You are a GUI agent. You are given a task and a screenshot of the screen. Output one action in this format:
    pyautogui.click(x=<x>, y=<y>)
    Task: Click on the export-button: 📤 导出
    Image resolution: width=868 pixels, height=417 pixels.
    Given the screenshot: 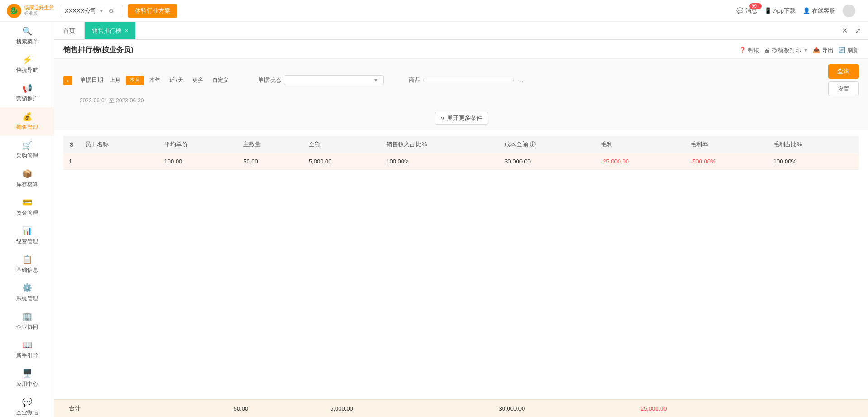 What is the action you would take?
    pyautogui.click(x=823, y=50)
    